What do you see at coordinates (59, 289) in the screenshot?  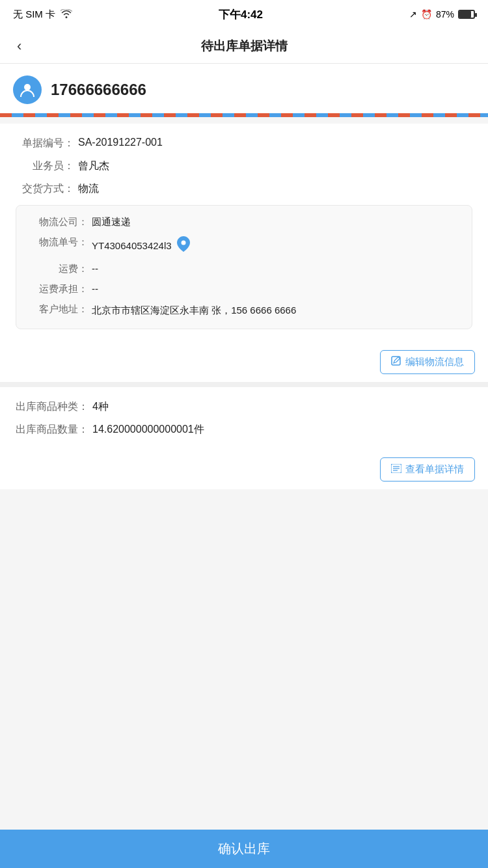 I see `freight-bearer-label: 运费承担：` at bounding box center [59, 289].